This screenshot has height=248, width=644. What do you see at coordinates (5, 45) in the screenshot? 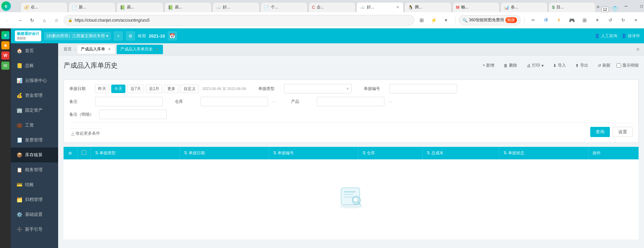
I see `app-icon-star: ★` at bounding box center [5, 45].